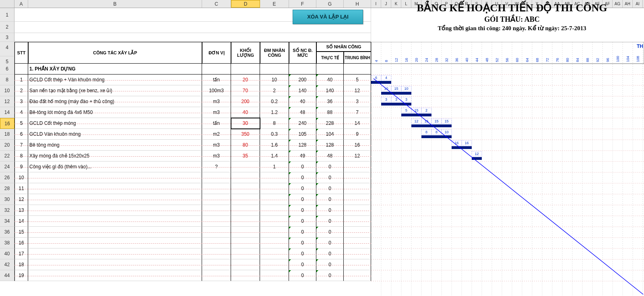  Describe the element at coordinates (330, 145) in the screenshot. I see `cell-actual: 128` at that location.